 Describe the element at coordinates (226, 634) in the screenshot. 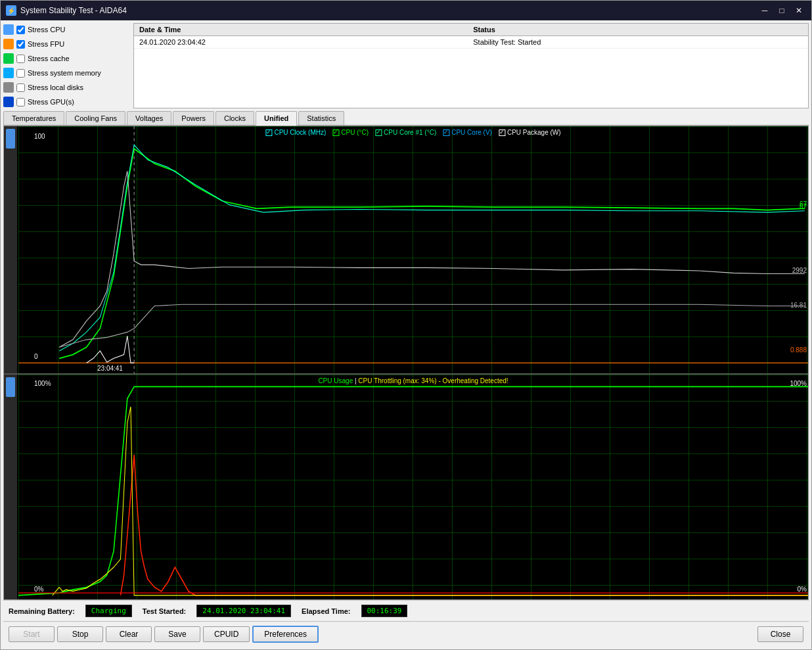

I see `cpuid-button: CPUID` at that location.